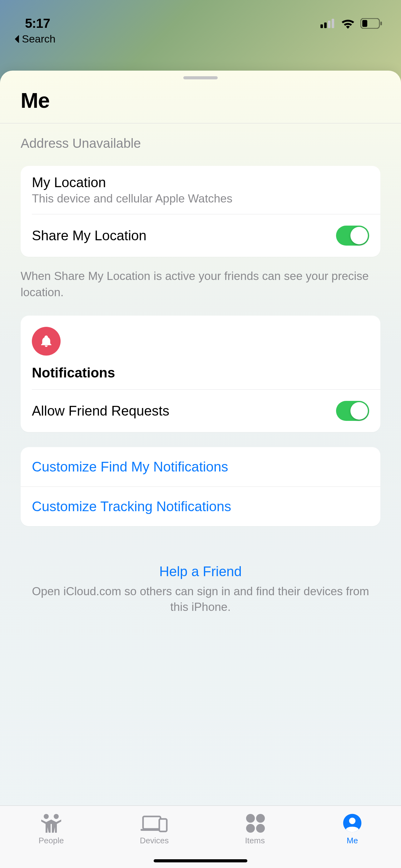 The height and width of the screenshot is (868, 401). I want to click on address-status: Address Unavailable, so click(211, 144).